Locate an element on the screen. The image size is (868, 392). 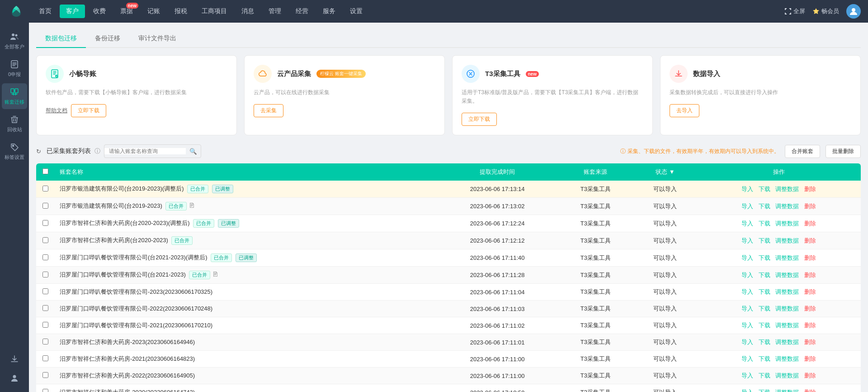
user-avatar is located at coordinates (854, 11).